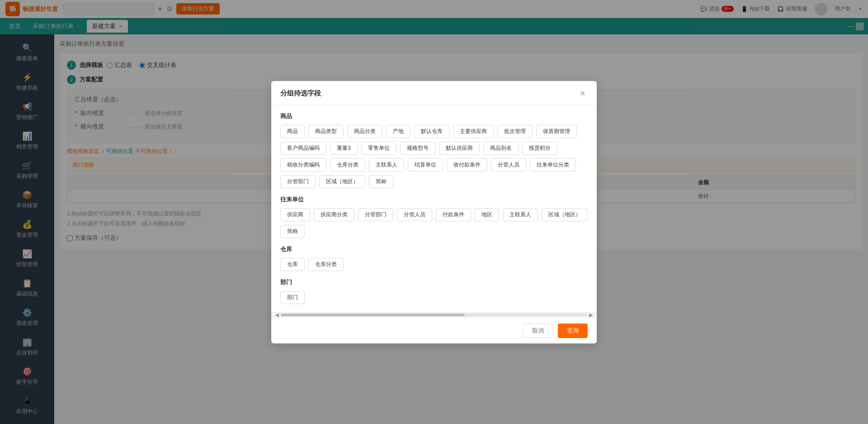 Image resolution: width=868 pixels, height=424 pixels. I want to click on section-department: 部门 部门, so click(434, 291).